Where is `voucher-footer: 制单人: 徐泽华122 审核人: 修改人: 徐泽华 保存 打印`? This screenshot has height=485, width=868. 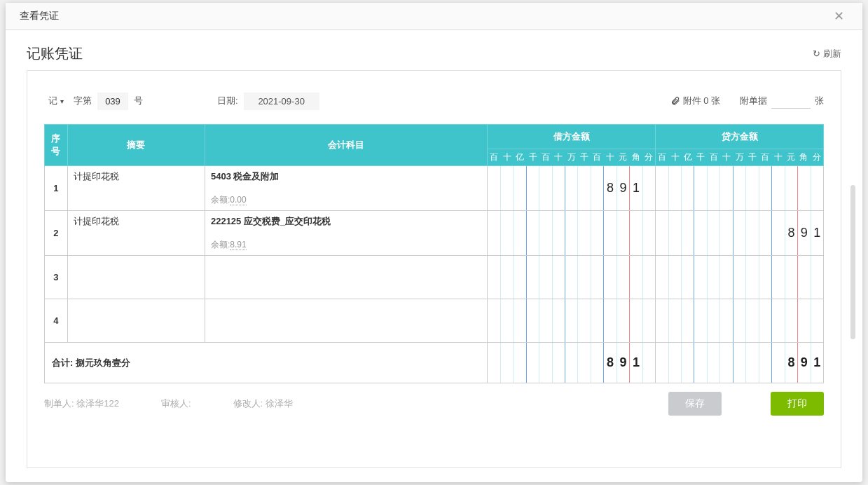 voucher-footer: 制单人: 徐泽华122 审核人: 修改人: 徐泽华 保存 打印 is located at coordinates (434, 404).